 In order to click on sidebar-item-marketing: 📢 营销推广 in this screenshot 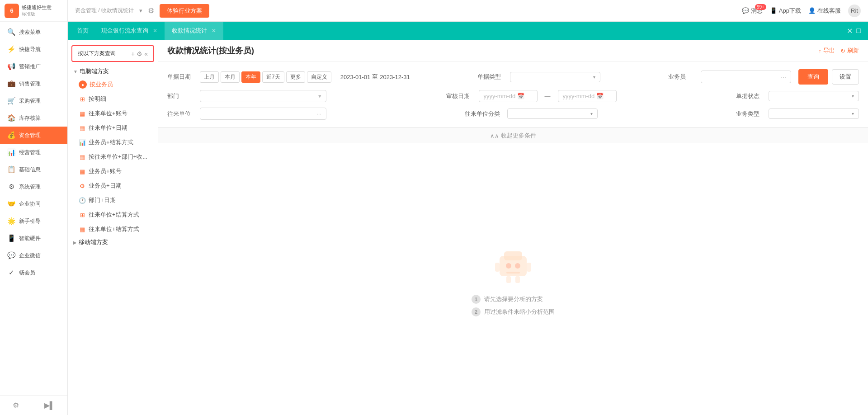, I will do `click(33, 66)`.